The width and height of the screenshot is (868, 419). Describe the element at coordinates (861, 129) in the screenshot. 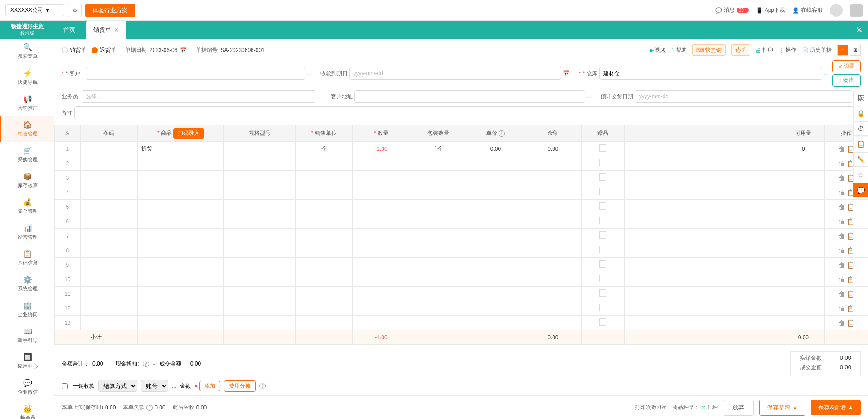

I see `float-timer-btn: ⏱` at that location.